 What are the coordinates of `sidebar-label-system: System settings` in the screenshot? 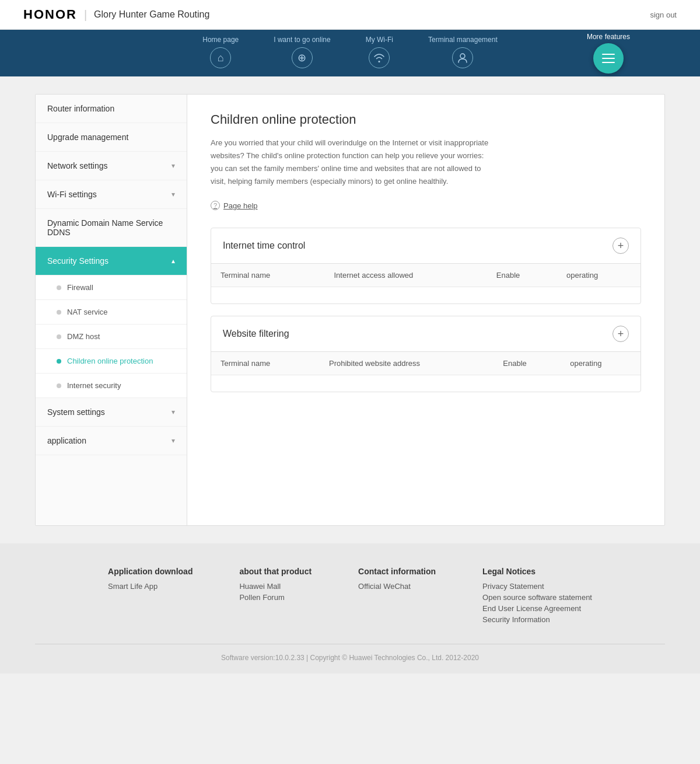 It's located at (76, 412).